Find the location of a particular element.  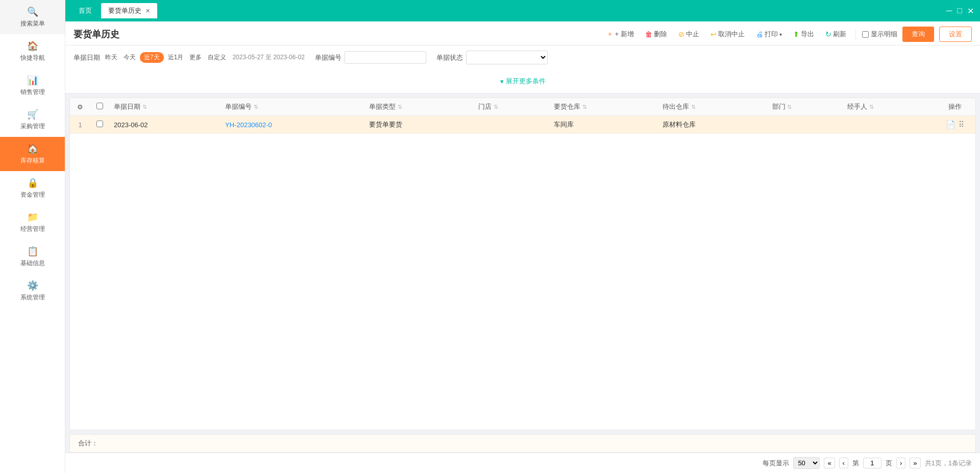

sort-req-warehouse-icon: ⇅ is located at coordinates (585, 107).